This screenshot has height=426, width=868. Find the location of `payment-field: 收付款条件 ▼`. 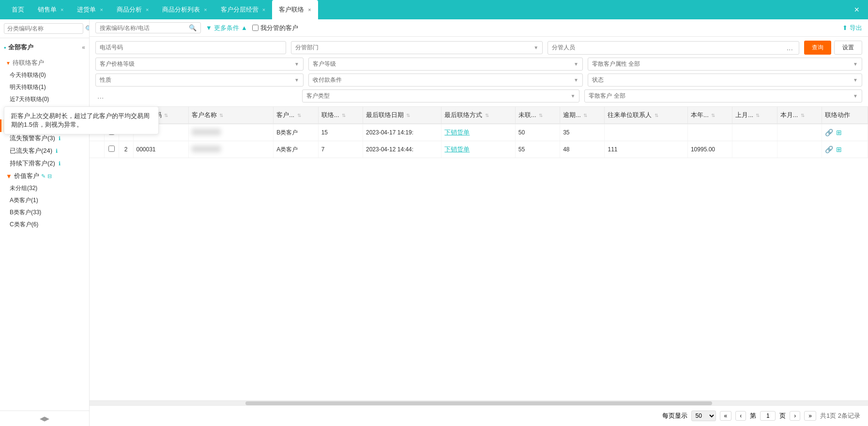

payment-field: 收付款条件 ▼ is located at coordinates (445, 80).